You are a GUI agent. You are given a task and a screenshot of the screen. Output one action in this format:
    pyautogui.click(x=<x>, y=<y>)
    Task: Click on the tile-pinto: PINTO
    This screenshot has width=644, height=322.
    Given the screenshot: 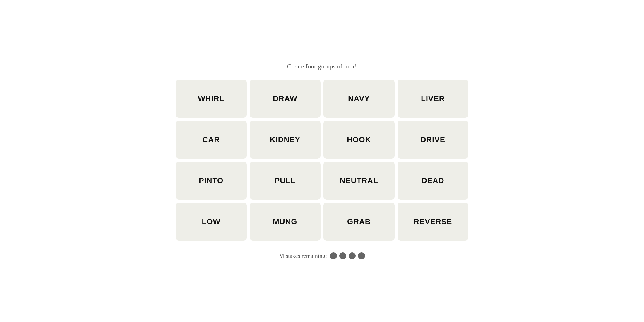 What is the action you would take?
    pyautogui.click(x=211, y=181)
    